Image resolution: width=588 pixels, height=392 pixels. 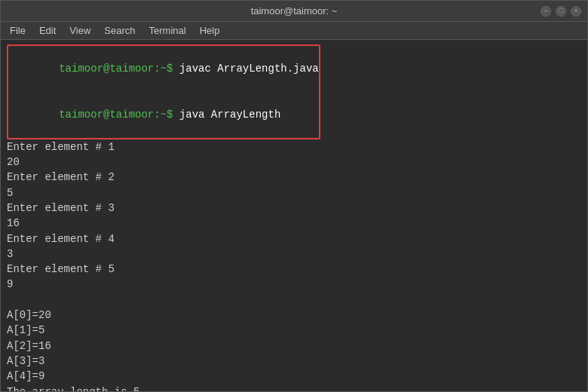 I want to click on menu-view: View, so click(x=80, y=30).